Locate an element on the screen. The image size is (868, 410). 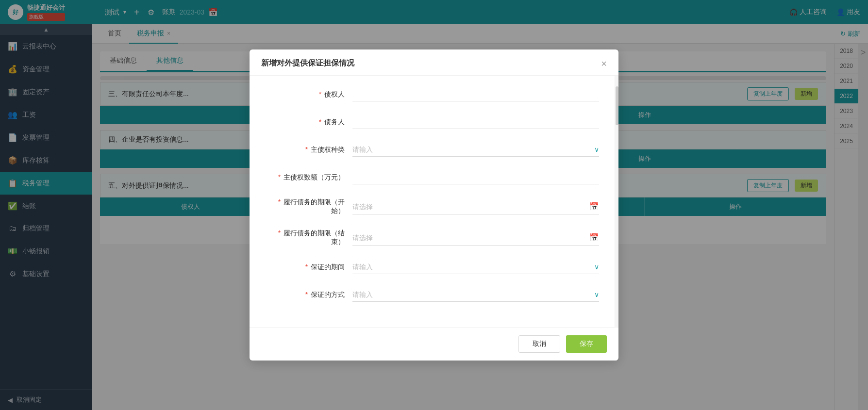
required-star-claim-amount: * is located at coordinates (280, 177).